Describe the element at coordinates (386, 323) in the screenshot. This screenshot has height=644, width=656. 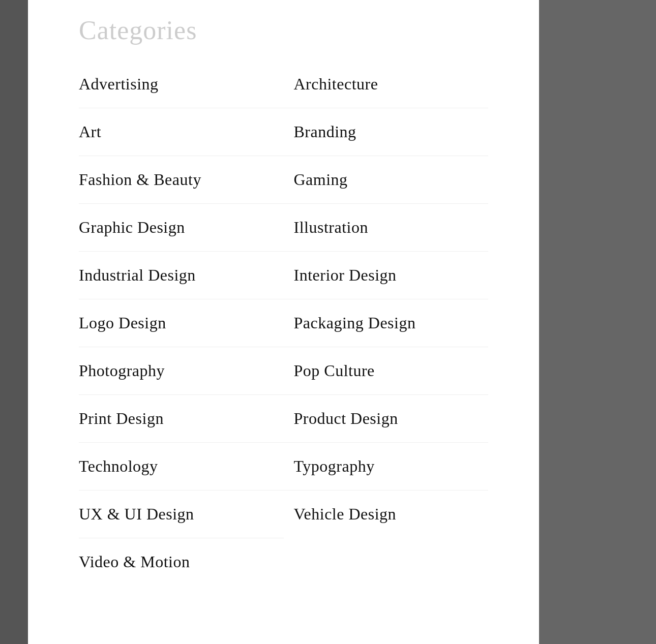
I see `list-item: Packaging Design` at that location.